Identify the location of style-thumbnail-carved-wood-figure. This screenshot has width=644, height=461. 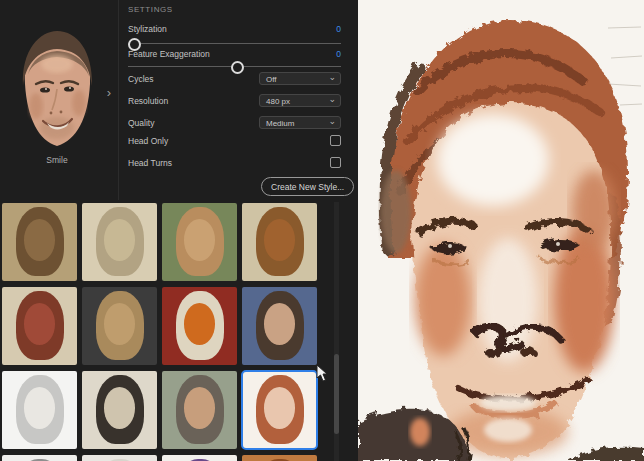
(120, 326).